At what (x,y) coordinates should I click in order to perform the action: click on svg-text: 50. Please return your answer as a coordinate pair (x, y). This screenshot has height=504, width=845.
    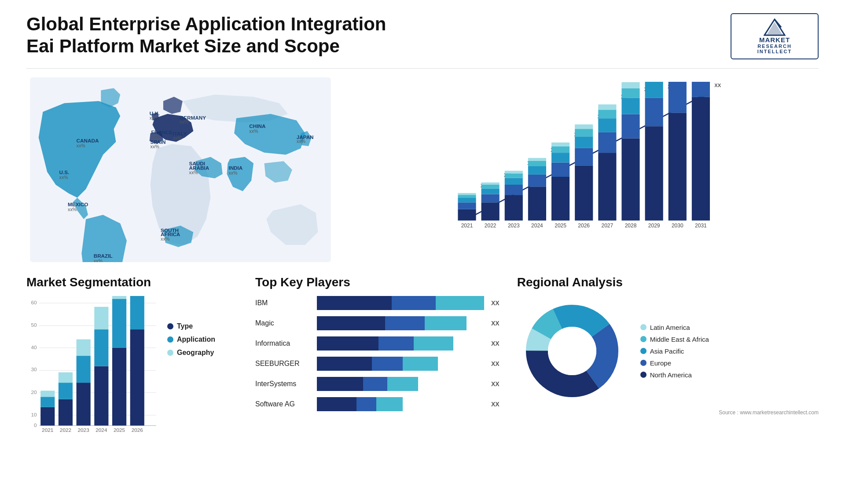
    Looking at the image, I should click on (34, 325).